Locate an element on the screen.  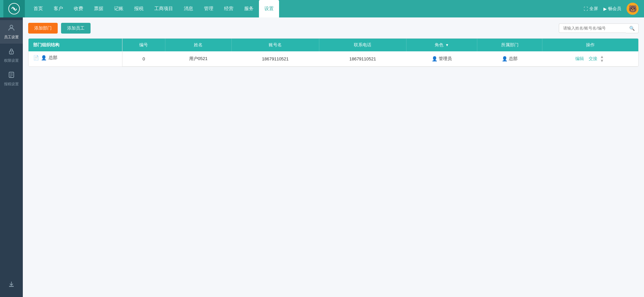
col-account: 账号名 is located at coordinates (275, 45).